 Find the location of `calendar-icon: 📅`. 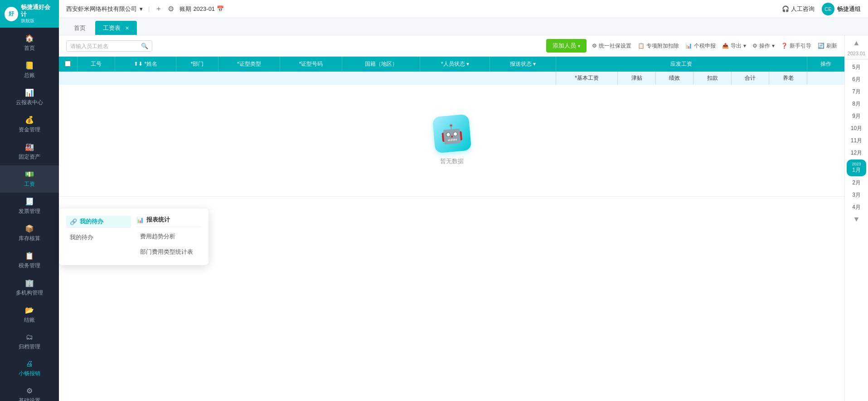

calendar-icon: 📅 is located at coordinates (220, 9).